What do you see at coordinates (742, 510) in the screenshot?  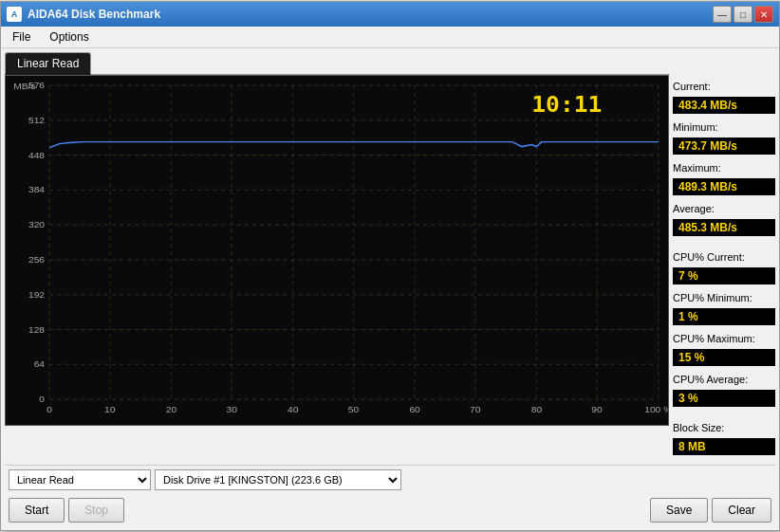 I see `clear-button: Clear` at bounding box center [742, 510].